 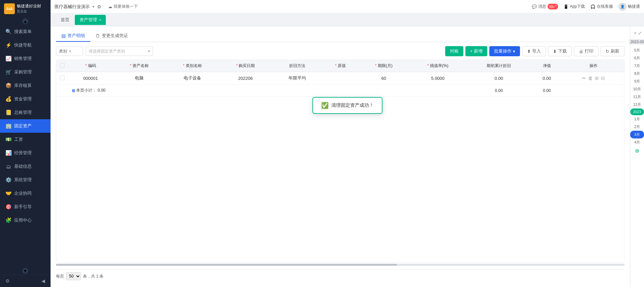 I want to click on rp-month-5: 5月, so click(x=637, y=51).